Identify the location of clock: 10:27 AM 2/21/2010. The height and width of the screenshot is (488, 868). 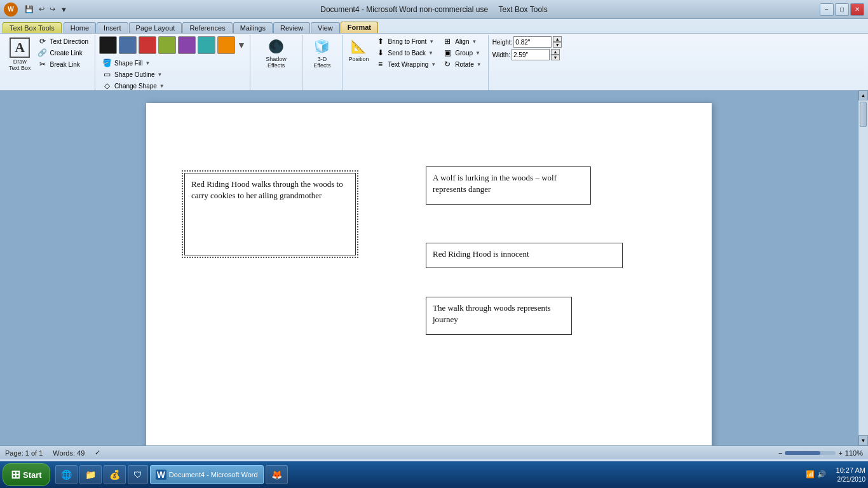
(851, 474).